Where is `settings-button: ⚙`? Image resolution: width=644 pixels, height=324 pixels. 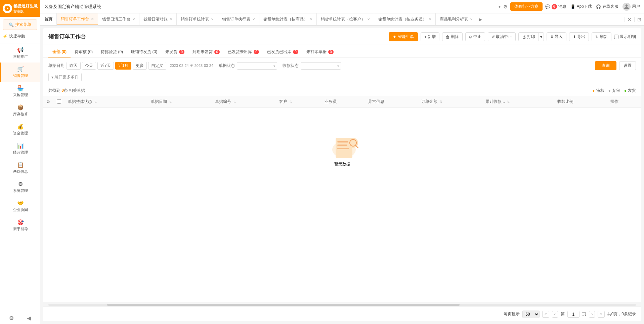
settings-button: ⚙ is located at coordinates (11, 318).